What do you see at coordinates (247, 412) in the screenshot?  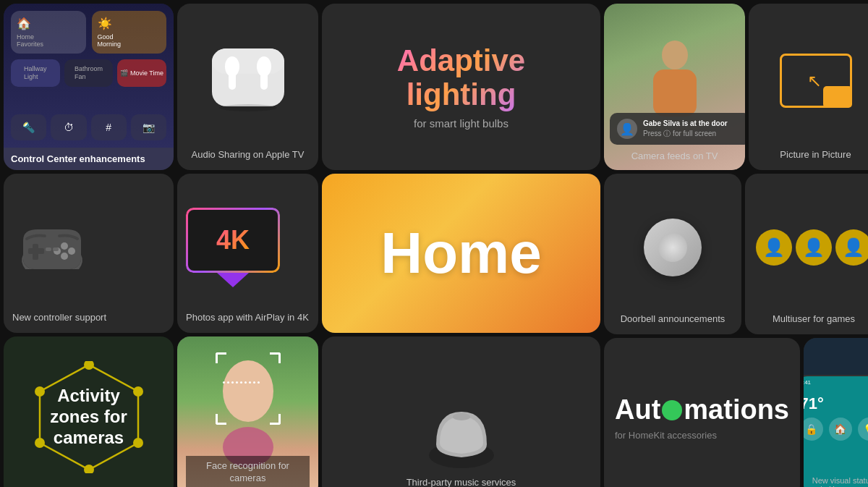 I see `tile-face-recognition: Face recognition for cameras` at bounding box center [247, 412].